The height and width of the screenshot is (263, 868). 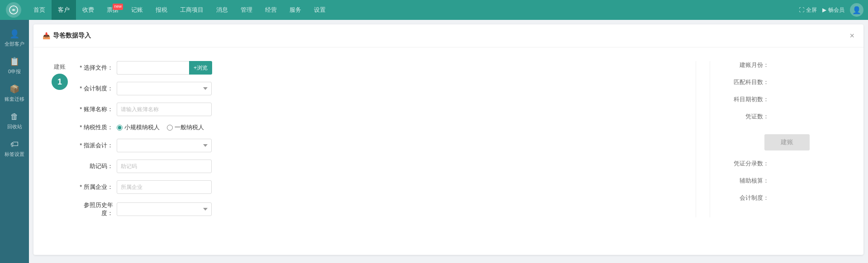 What do you see at coordinates (379, 89) in the screenshot?
I see `accounting-row: * 会计制度：` at bounding box center [379, 89].